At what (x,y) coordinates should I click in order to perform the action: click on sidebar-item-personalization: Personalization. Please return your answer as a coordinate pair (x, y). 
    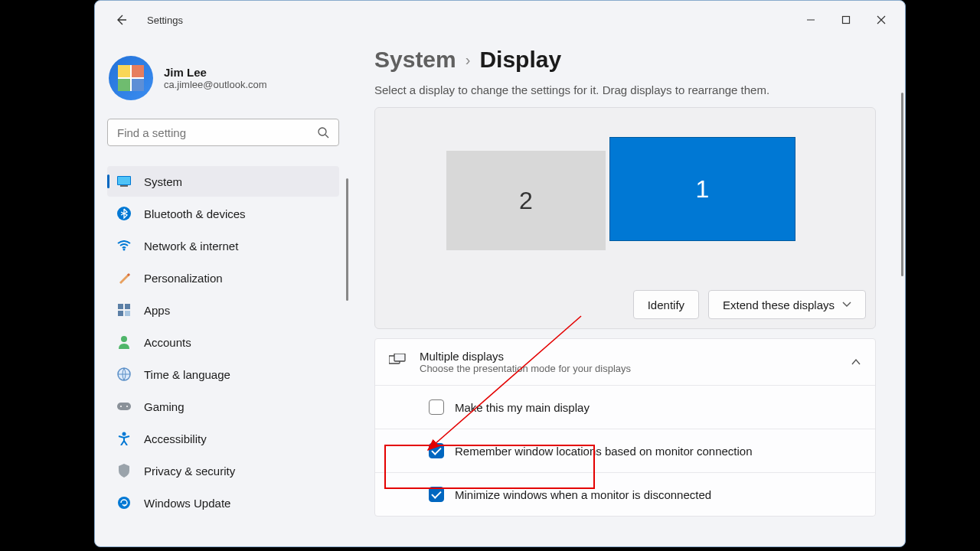
    Looking at the image, I should click on (224, 278).